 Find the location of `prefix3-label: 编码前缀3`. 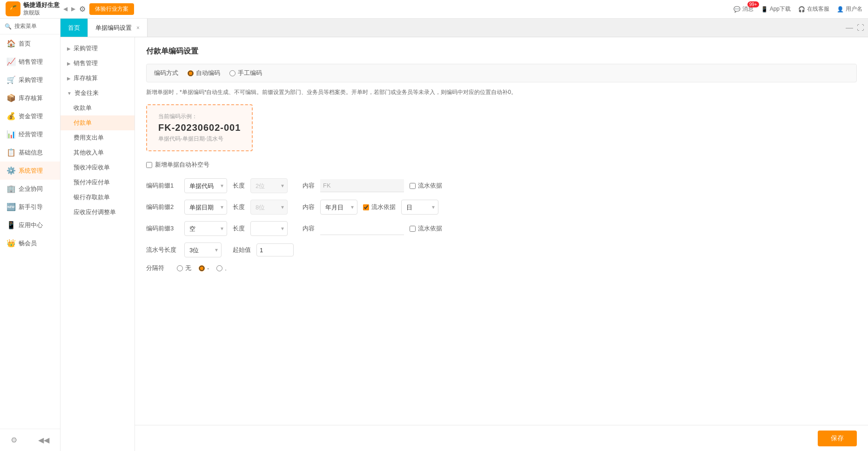

prefix3-label: 编码前缀3 is located at coordinates (162, 229).